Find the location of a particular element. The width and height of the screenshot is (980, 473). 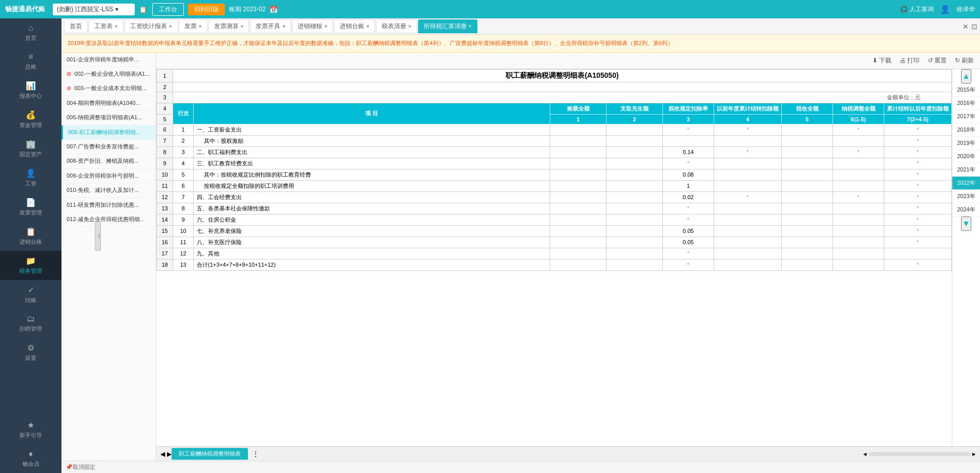

left-panel-item-003: ⊘ 003-一般企业成本支出明细... is located at coordinates (109, 89).